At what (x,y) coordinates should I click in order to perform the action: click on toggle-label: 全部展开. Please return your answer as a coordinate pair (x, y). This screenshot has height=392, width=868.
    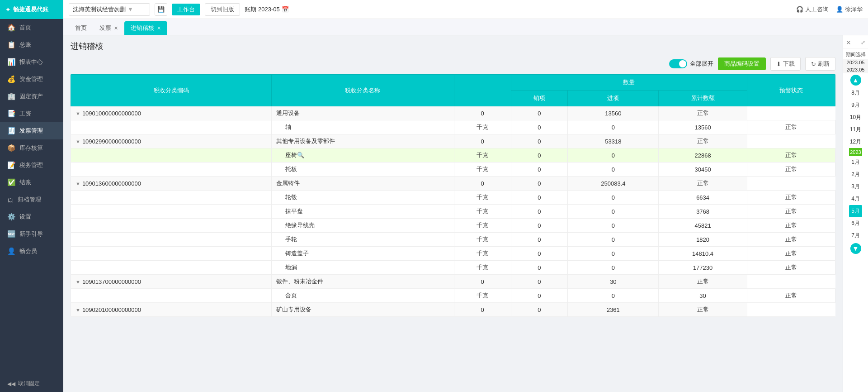
    Looking at the image, I should click on (702, 64).